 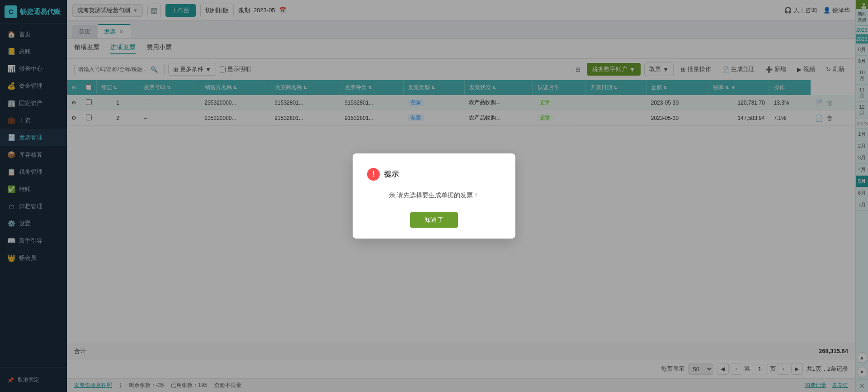 I want to click on modal-message: 亲,请先选择要生成单据的发票！, so click(x=434, y=196).